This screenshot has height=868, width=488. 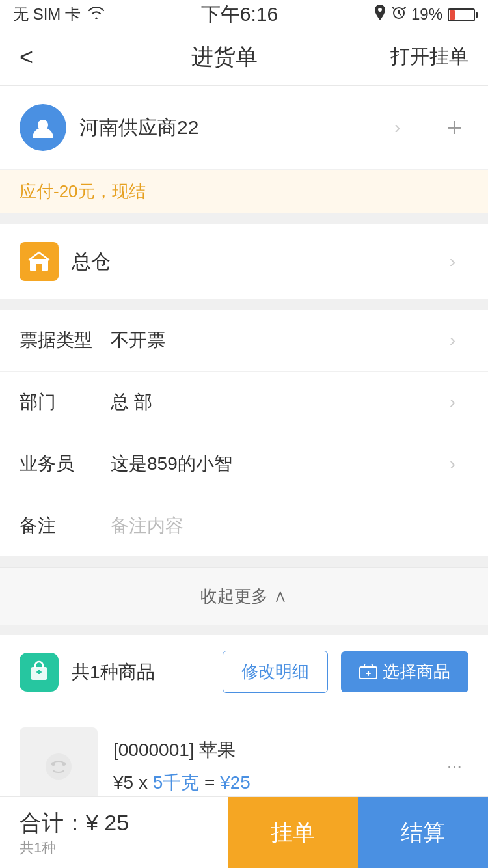 What do you see at coordinates (59, 766) in the screenshot?
I see `product-thumbnail` at bounding box center [59, 766].